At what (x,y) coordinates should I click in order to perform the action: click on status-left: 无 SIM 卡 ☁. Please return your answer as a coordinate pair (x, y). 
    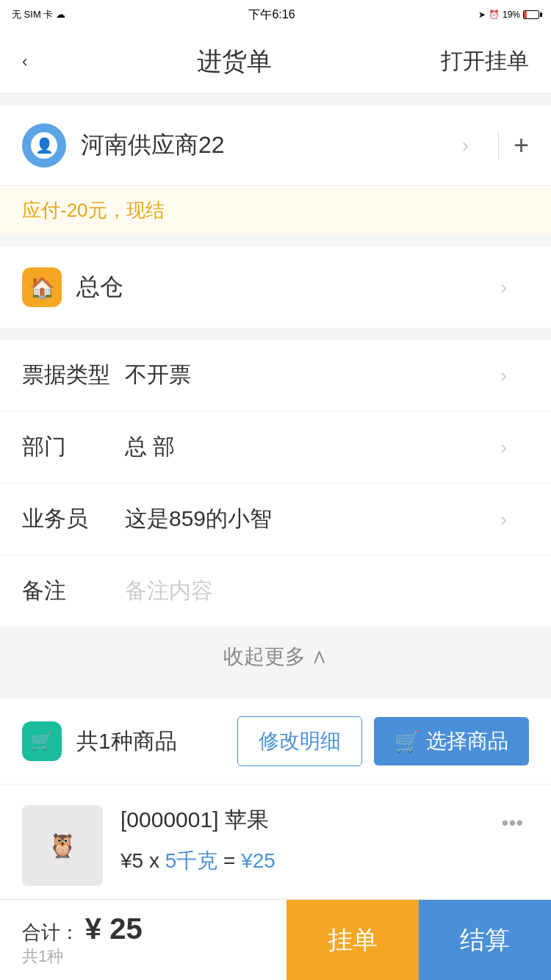
    Looking at the image, I should click on (38, 15).